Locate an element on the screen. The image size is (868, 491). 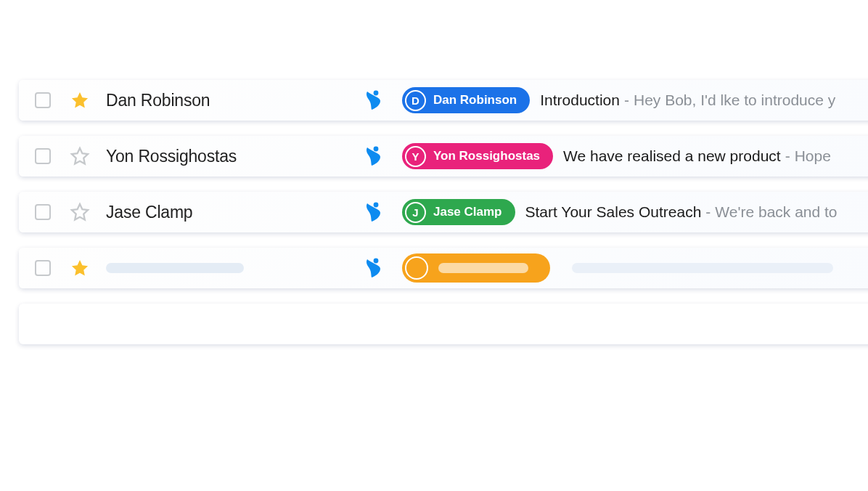
preview-text: Hope is located at coordinates (813, 156).